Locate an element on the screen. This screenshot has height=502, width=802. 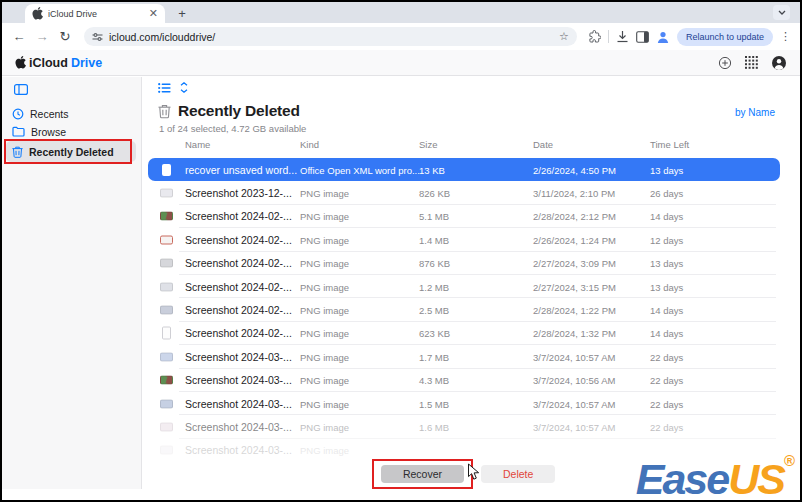
tab-close-icon: ✕ is located at coordinates (154, 14).